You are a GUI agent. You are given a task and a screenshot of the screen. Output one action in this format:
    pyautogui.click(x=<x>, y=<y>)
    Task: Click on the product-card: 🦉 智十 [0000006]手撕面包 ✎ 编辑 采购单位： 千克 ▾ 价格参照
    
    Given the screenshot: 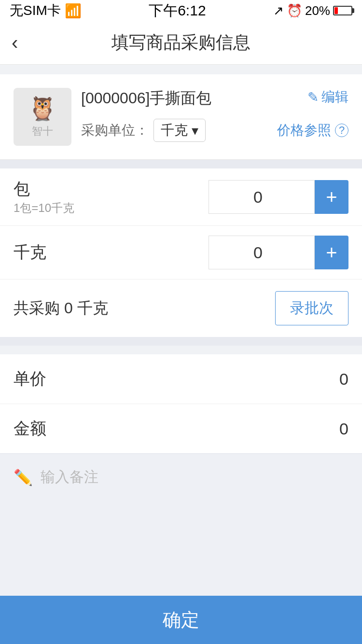 What is the action you would take?
    pyautogui.click(x=181, y=117)
    